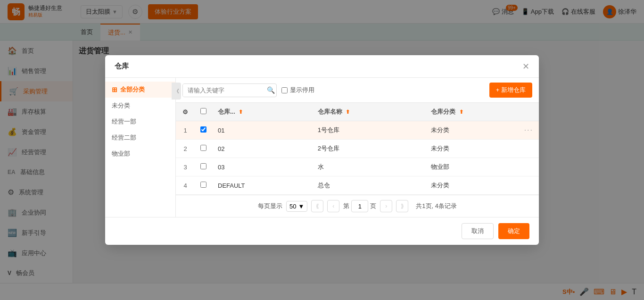 The width and height of the screenshot is (644, 300). I want to click on row-action-dots: ···, so click(529, 130).